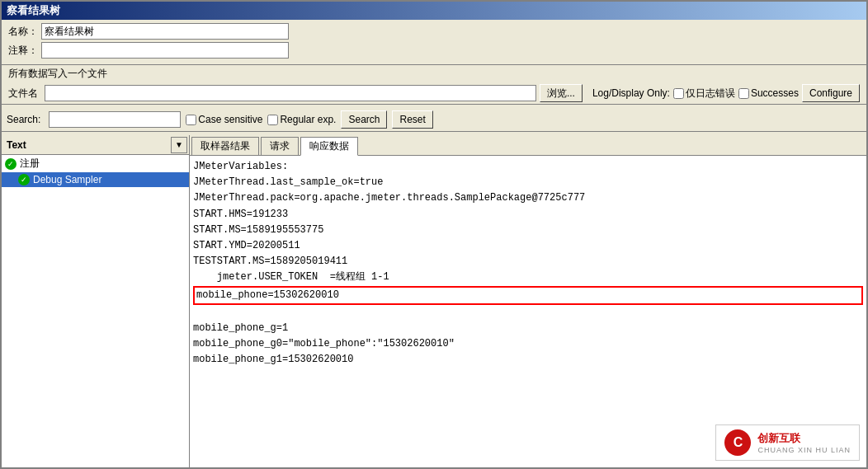 This screenshot has width=868, height=469. I want to click on regular-exp-checkbox, so click(272, 120).